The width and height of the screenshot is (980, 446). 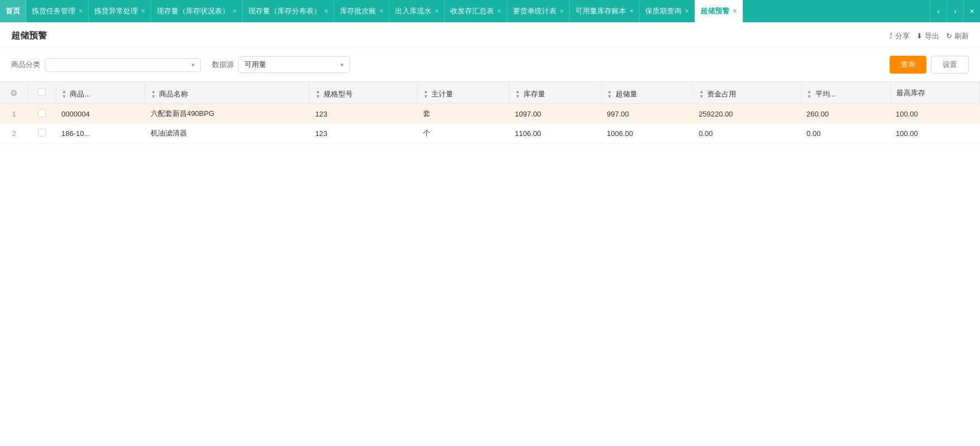 I want to click on th-avg: ▲▼ 平均..., so click(x=846, y=93).